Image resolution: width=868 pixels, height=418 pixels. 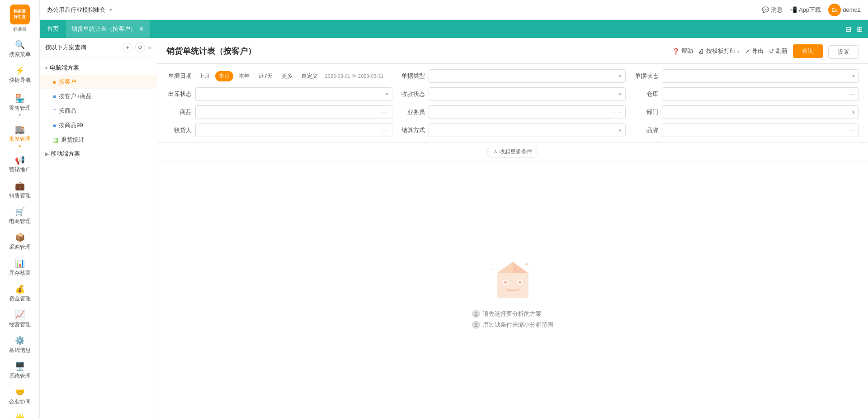 I want to click on avatar: Ea, so click(x=835, y=10).